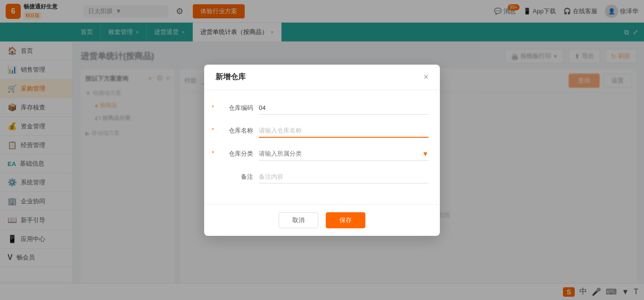 The width and height of the screenshot is (644, 300). Describe the element at coordinates (234, 154) in the screenshot. I see `category-label: 仓库分类` at that location.